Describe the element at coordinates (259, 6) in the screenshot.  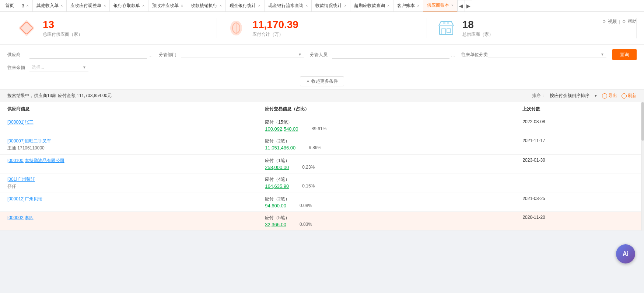
I see `close-cash-bank-stat-icon: ×` at that location.